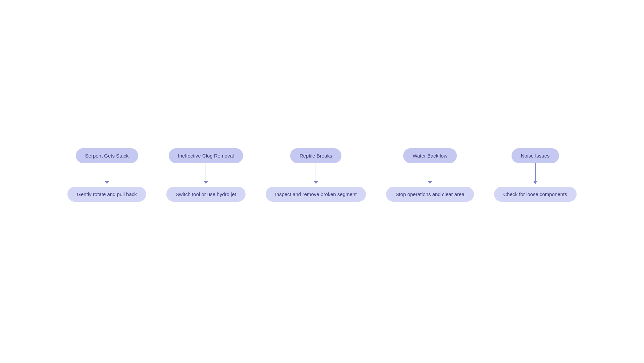  Describe the element at coordinates (316, 156) in the screenshot. I see `top-node-3: Reptile Breaks` at that location.